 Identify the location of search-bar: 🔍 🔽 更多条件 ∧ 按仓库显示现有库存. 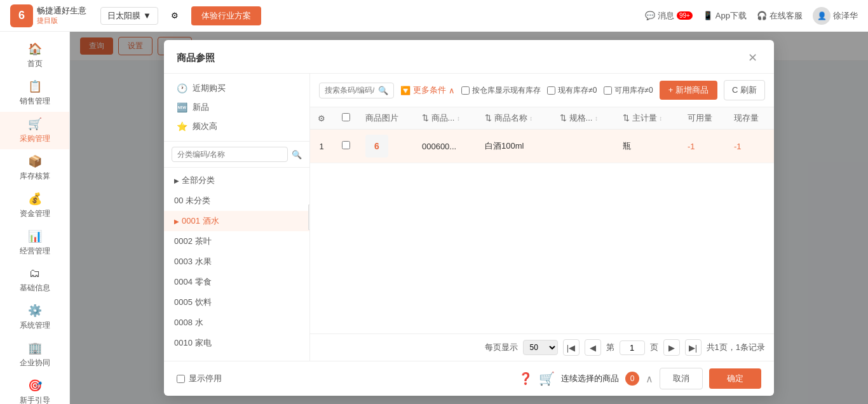
(542, 90).